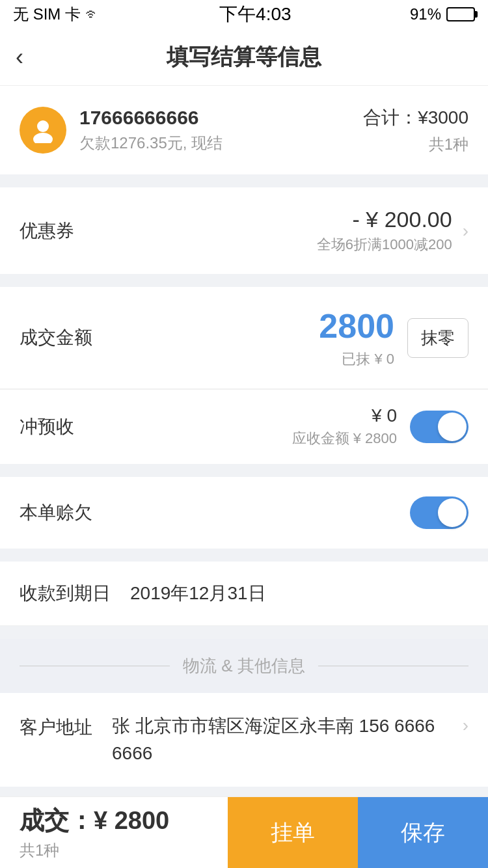  What do you see at coordinates (385, 245) in the screenshot?
I see `coupon-desc: 全场6折满1000减200` at bounding box center [385, 245].